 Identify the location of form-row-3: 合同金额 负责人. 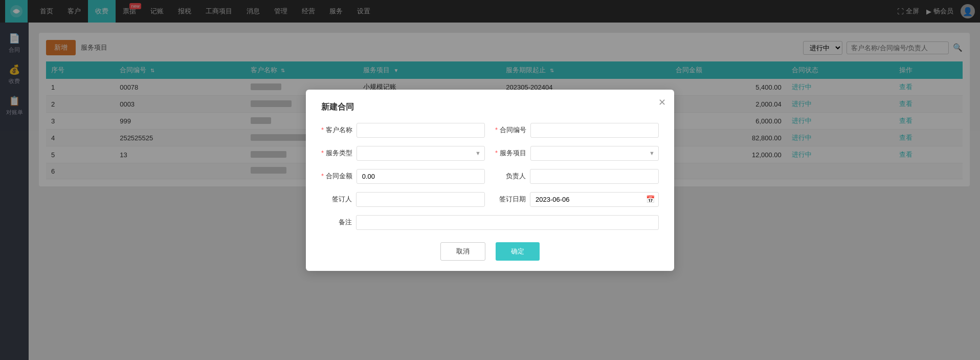
(490, 176).